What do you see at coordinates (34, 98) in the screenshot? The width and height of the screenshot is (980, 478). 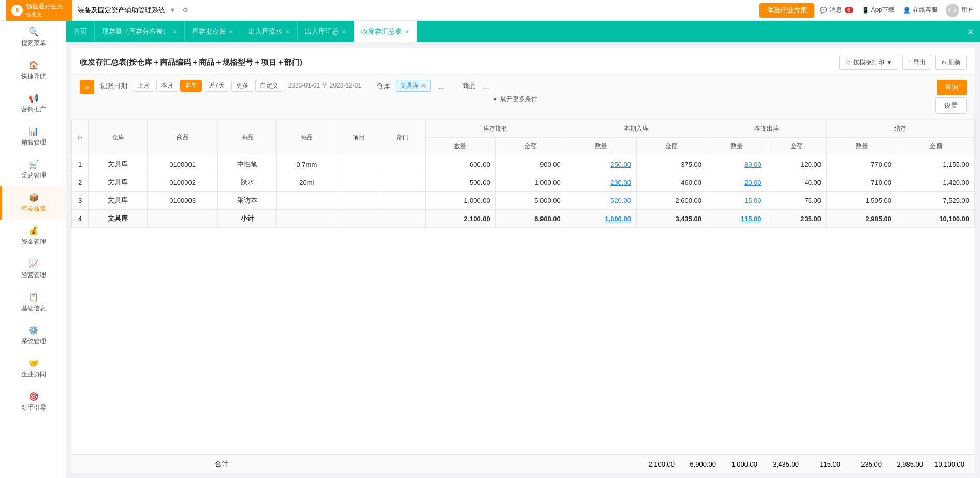 I see `marketing-icon: 📢` at bounding box center [34, 98].